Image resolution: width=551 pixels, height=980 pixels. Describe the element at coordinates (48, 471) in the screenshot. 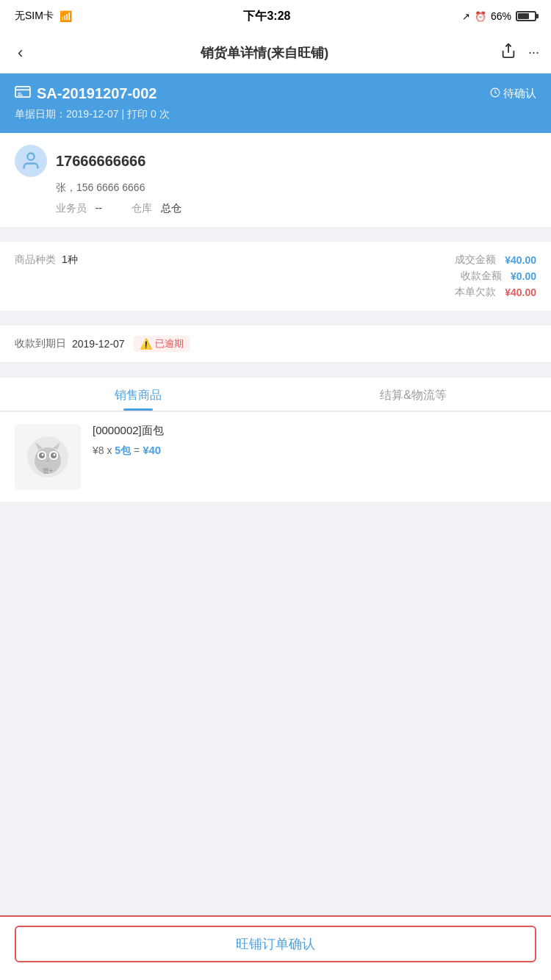

I see `svg-text: 管+` at that location.